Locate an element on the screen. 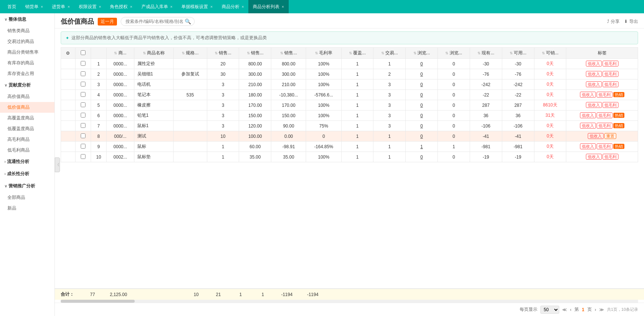 Image resolution: width=644 pixels, height=316 pixels. coverage-col-header: ⇅ 覆盖... is located at coordinates (358, 53).